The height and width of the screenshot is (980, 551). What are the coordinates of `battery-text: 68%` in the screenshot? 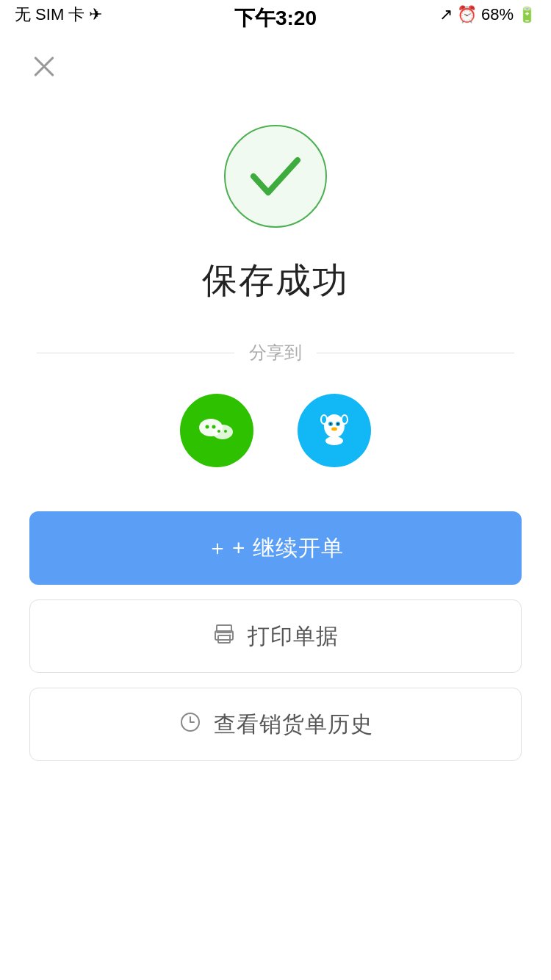 It's located at (497, 15).